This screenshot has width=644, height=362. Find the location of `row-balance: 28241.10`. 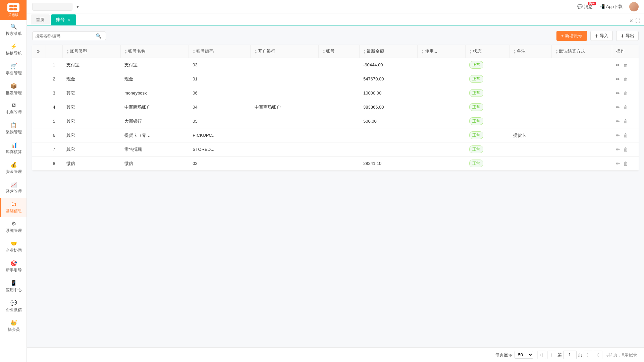

row-balance: 28241.10 is located at coordinates (388, 164).